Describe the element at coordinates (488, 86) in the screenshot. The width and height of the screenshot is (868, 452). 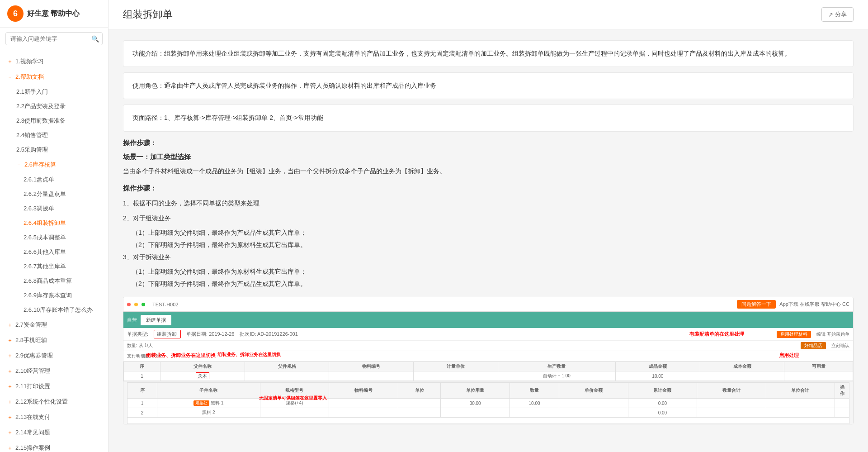
I see `role-text: 使用角色：通常由生产人员或库管人员完成拆装业务的操作，库管人员确认原材料的出库和…` at that location.